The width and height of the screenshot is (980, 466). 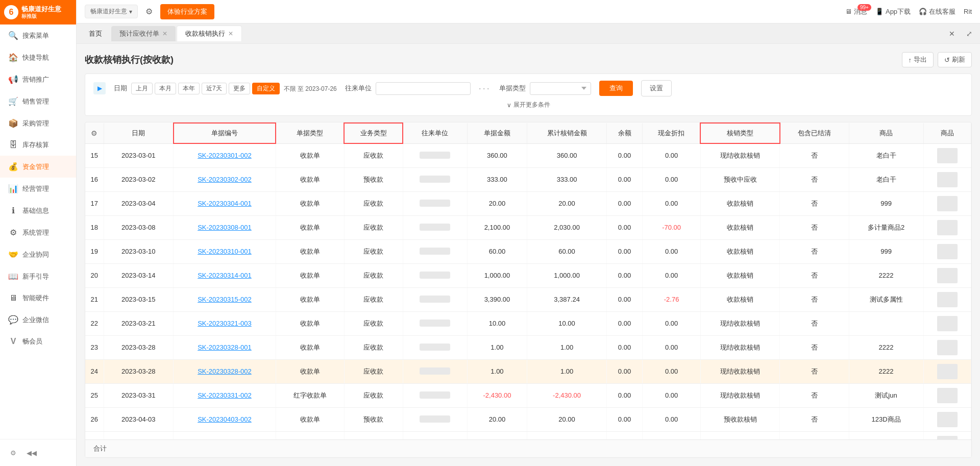 What do you see at coordinates (740, 180) in the screenshot?
I see `cell-verify-type: 预收中应收` at bounding box center [740, 180].